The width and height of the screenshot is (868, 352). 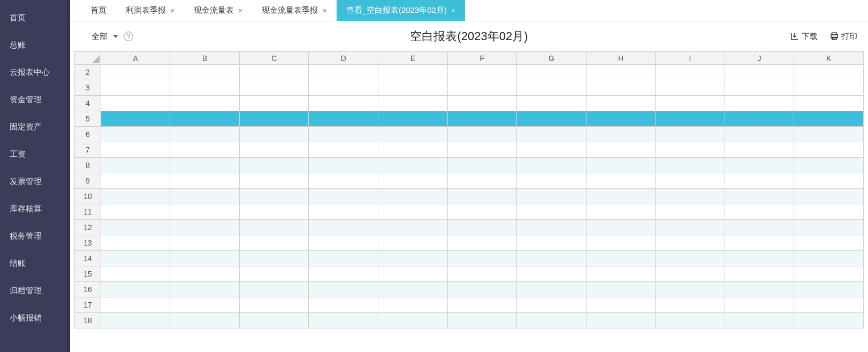 What do you see at coordinates (829, 166) in the screenshot?
I see `cell-K8` at bounding box center [829, 166].